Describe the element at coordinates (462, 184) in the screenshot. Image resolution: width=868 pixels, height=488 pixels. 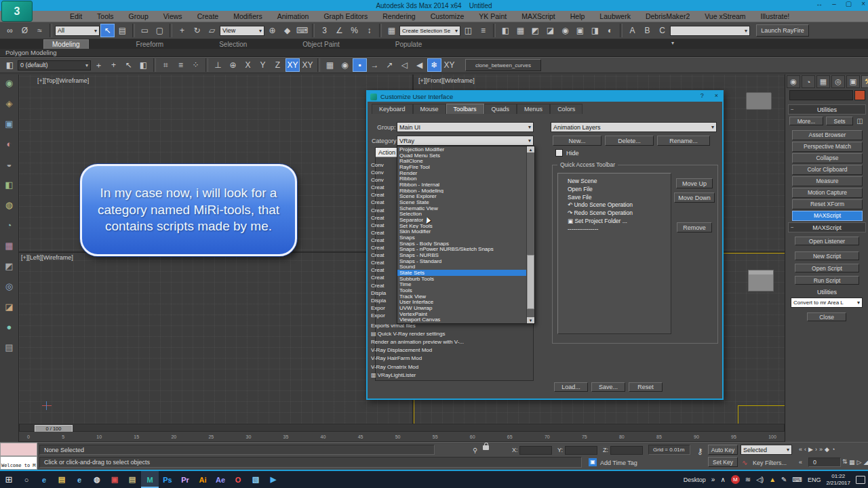
I see `category-option: Ribbon - Internal` at that location.